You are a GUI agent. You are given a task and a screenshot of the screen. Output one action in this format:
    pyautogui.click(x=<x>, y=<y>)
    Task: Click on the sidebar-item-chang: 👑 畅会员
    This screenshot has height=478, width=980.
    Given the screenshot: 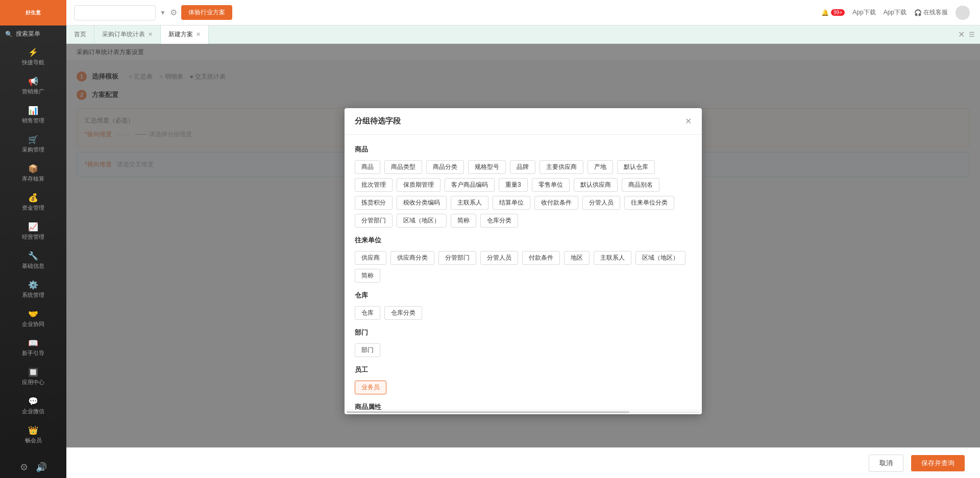 What is the action you would take?
    pyautogui.click(x=33, y=435)
    